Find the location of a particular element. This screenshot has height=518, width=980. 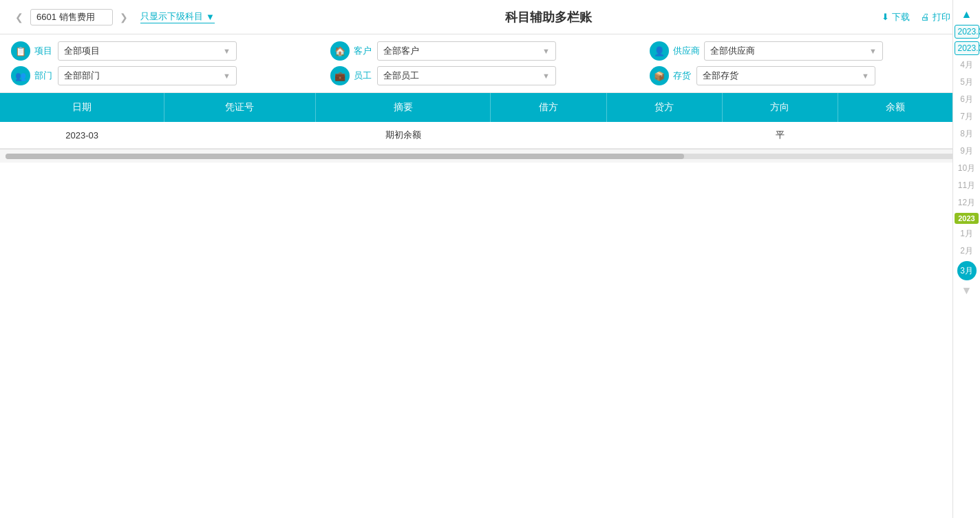

department-label: 部门 is located at coordinates (44, 76).